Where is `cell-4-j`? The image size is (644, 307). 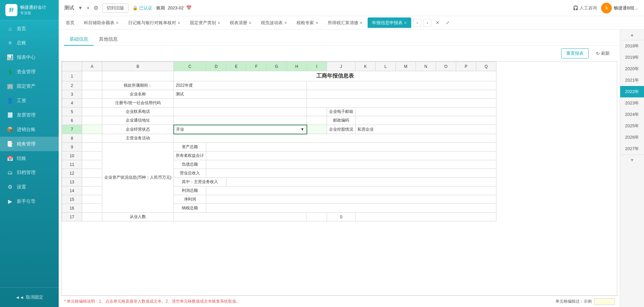 cell-4-j is located at coordinates (402, 103).